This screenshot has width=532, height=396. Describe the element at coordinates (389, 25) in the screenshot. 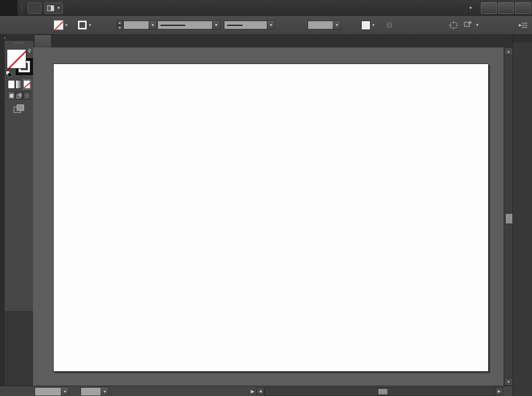

I see `document-setup-icon` at that location.